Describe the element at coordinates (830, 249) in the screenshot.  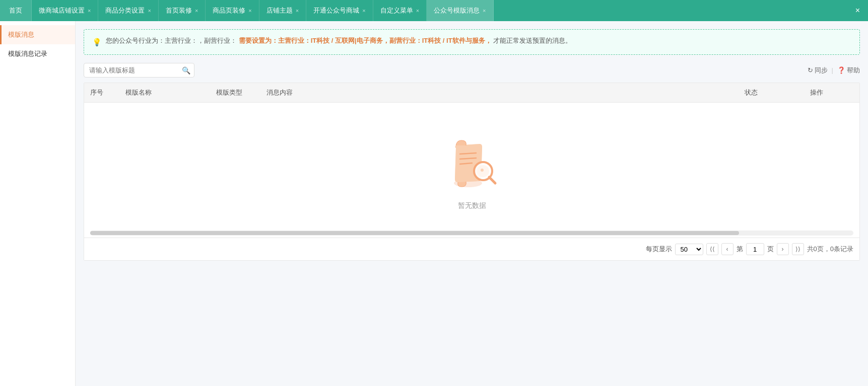
I see `total-info: 共0页，0条记录` at that location.